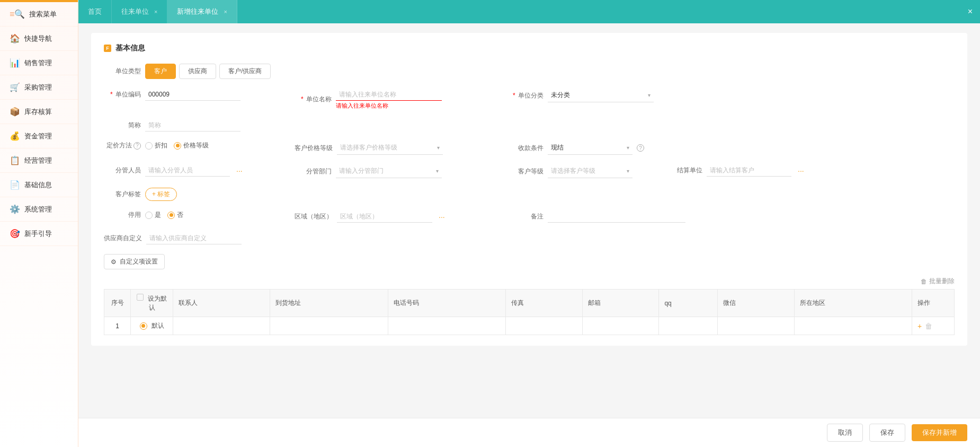 The width and height of the screenshot is (980, 447). Describe the element at coordinates (239, 171) in the screenshot. I see `manager-ellipsis: ···` at that location.